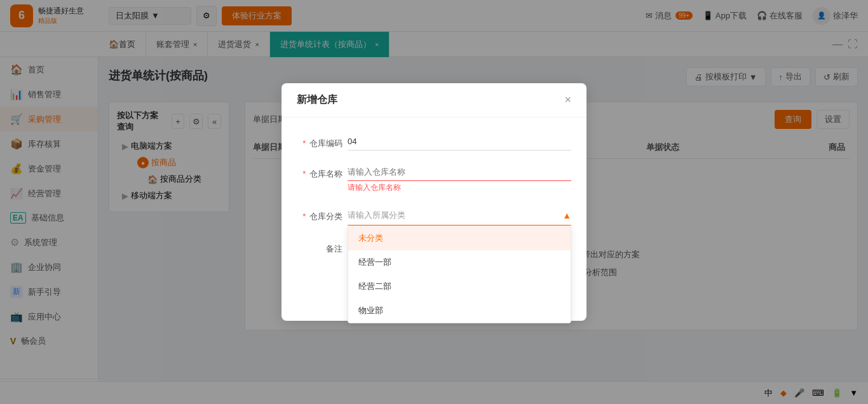  Describe the element at coordinates (322, 172) in the screenshot. I see `name-label: * 仓库名称` at that location.